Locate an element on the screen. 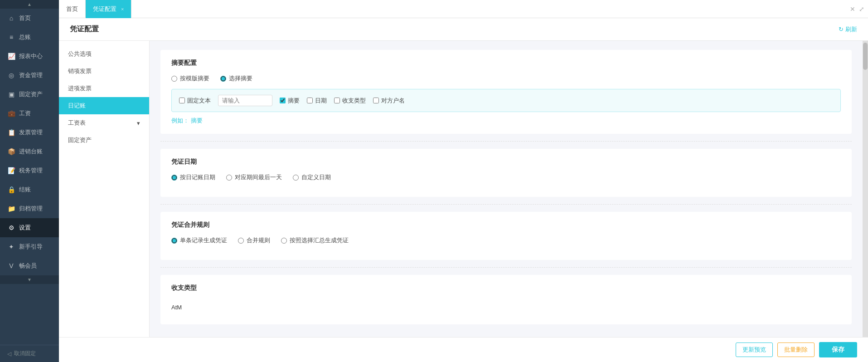 The width and height of the screenshot is (868, 362). sidebar-item-funds: ◎ 资金管理 is located at coordinates (29, 75).